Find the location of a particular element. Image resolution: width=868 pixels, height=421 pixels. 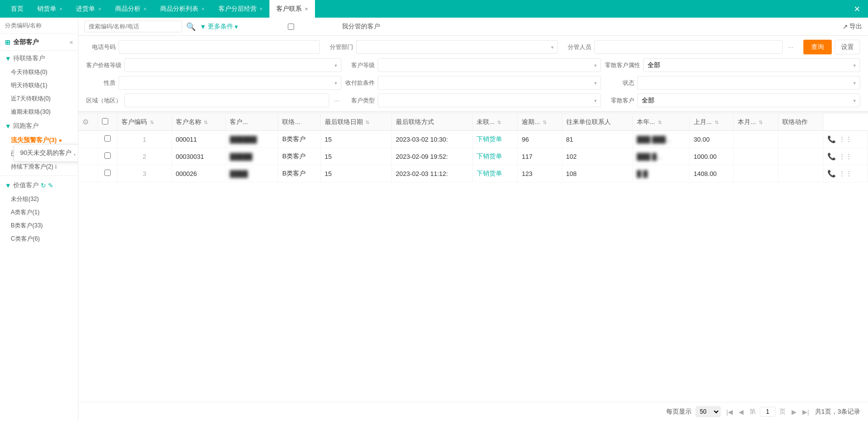

dept-select: ▾ is located at coordinates (457, 47).